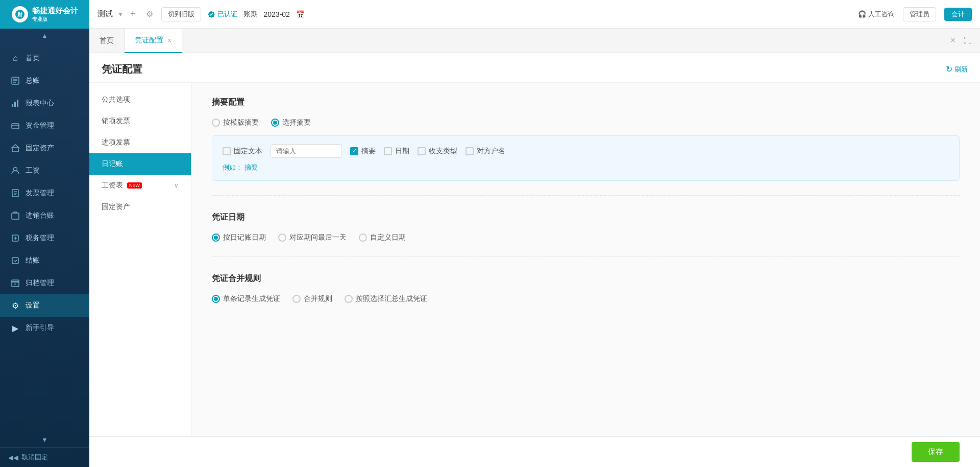 The image size is (980, 467). I want to click on sidebar-item-tax: 税务管理, so click(45, 238).